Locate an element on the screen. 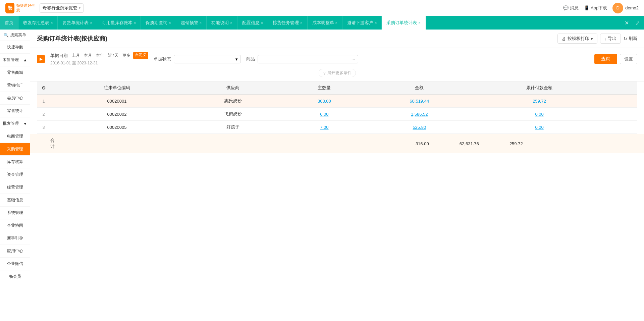 This screenshot has height=321, width=644. sidebar-item-ecommerce-label: 电商管理 is located at coordinates (15, 136).